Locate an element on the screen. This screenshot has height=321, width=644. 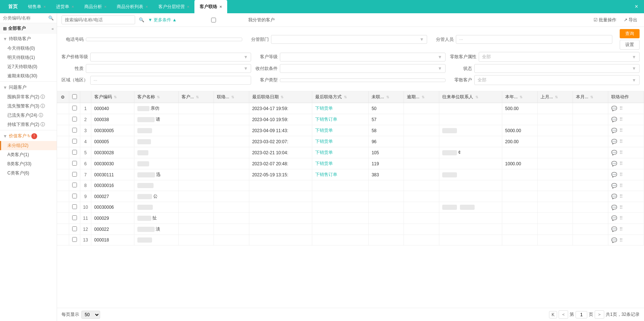
query-button: 查询 is located at coordinates (630, 34).